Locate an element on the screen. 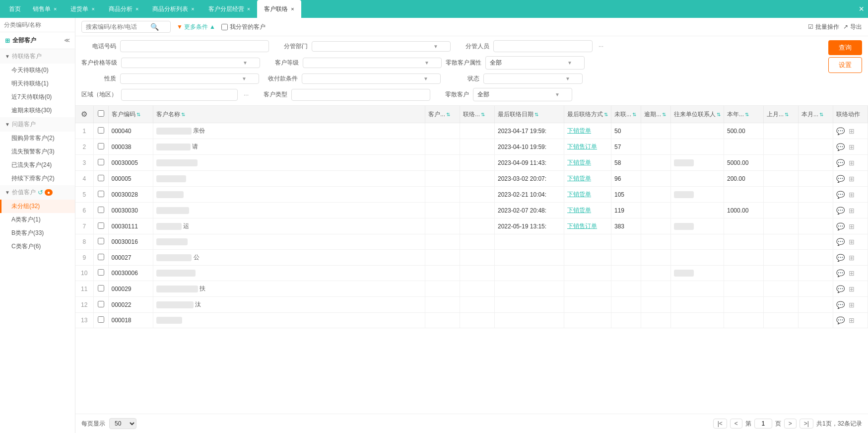  th-settings: ⚙ is located at coordinates (84, 114).